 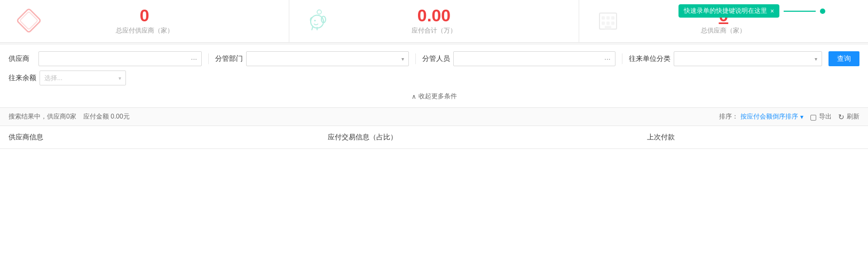 What do you see at coordinates (723, 31) in the screenshot?
I see `total-suppliers-label: 总供应商（家）` at bounding box center [723, 31].